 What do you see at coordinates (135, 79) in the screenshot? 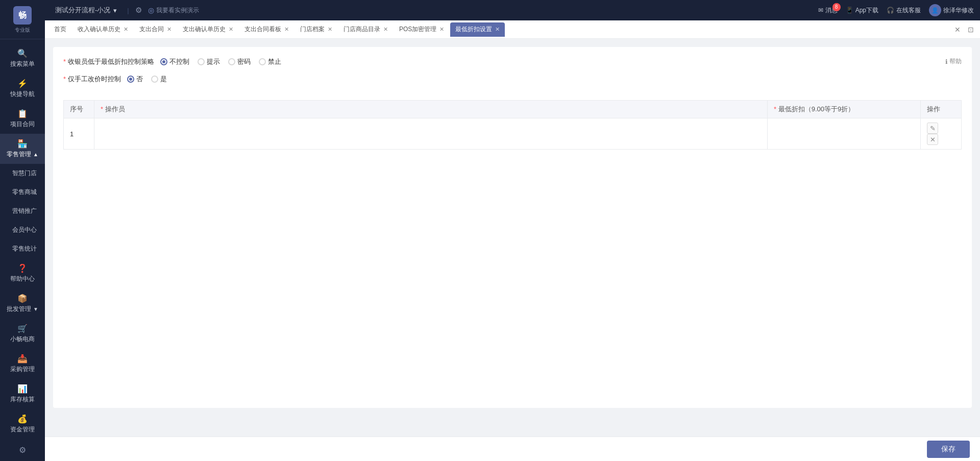
I see `radio-no: 否` at bounding box center [135, 79].